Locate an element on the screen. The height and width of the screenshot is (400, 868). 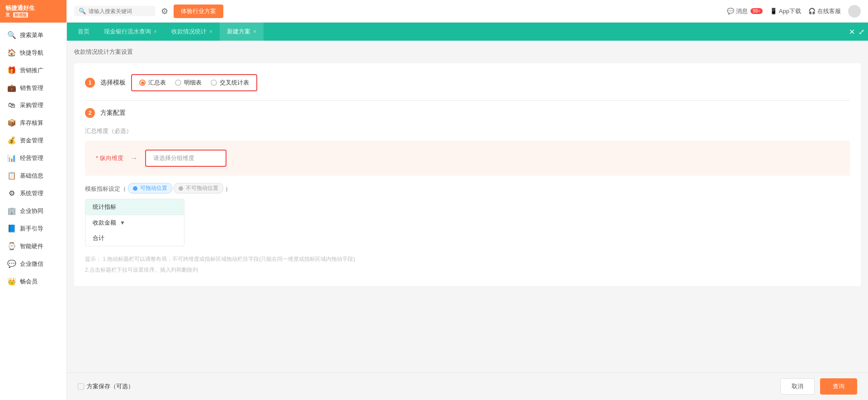
tab-collection-stats-label: 收款情况统计 is located at coordinates (189, 32).